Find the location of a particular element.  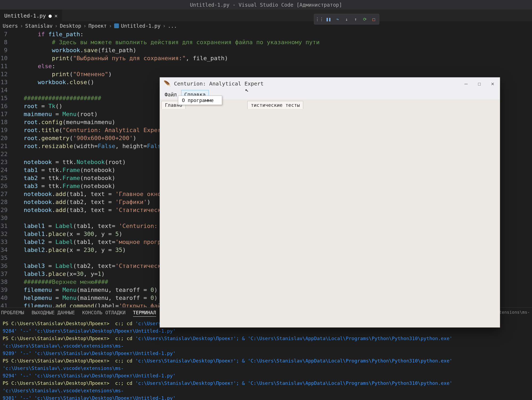

tab-terminal: ТЕРМИНАЛ is located at coordinates (145, 313).